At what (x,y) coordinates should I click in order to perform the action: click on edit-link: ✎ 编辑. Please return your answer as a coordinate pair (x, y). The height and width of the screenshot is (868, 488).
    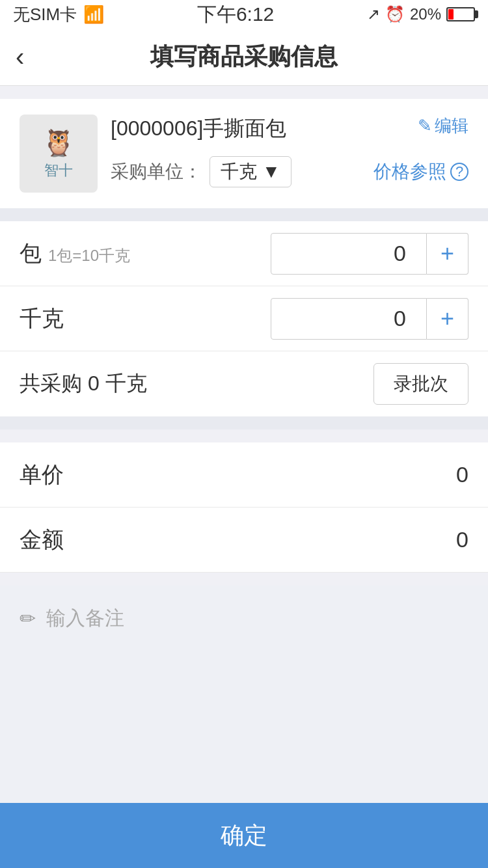
    Looking at the image, I should click on (443, 126).